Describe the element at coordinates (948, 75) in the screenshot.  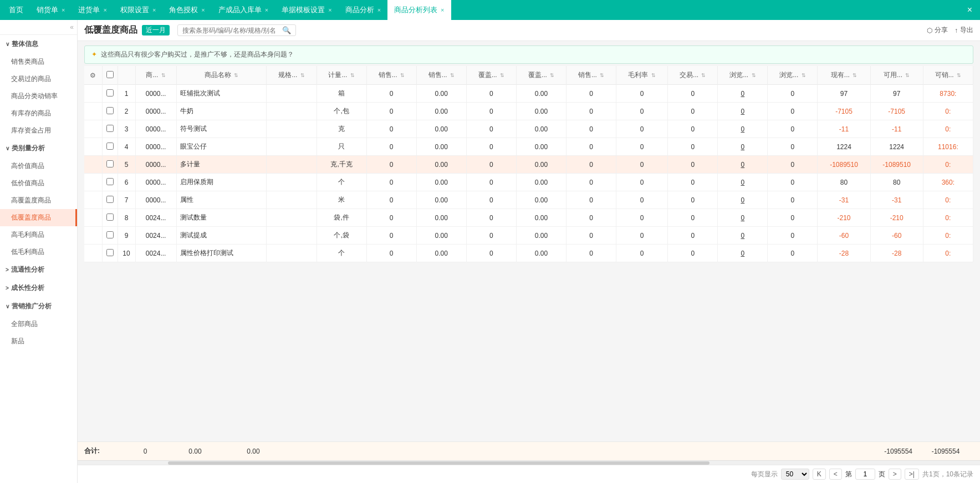
I see `col-sellable: 可销... ⇅` at that location.